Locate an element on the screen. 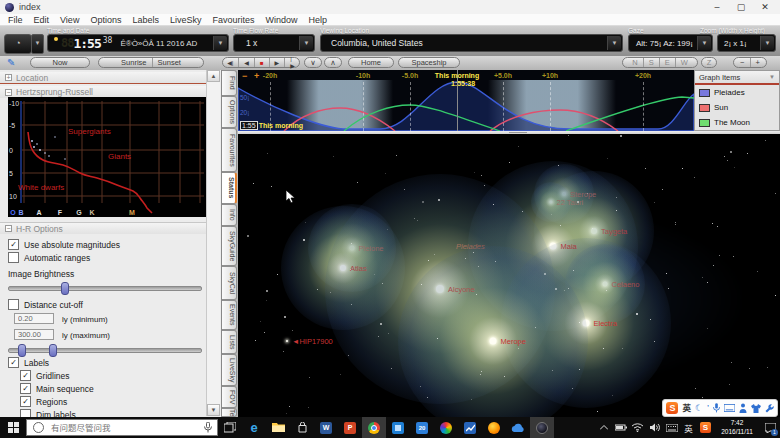  step-up-button: ∧ is located at coordinates (333, 62).